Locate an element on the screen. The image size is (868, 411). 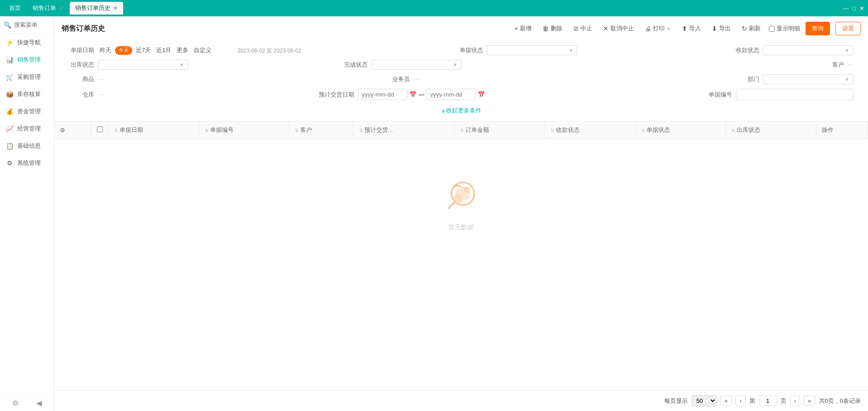
select-all-checkbox is located at coordinates (100, 130).